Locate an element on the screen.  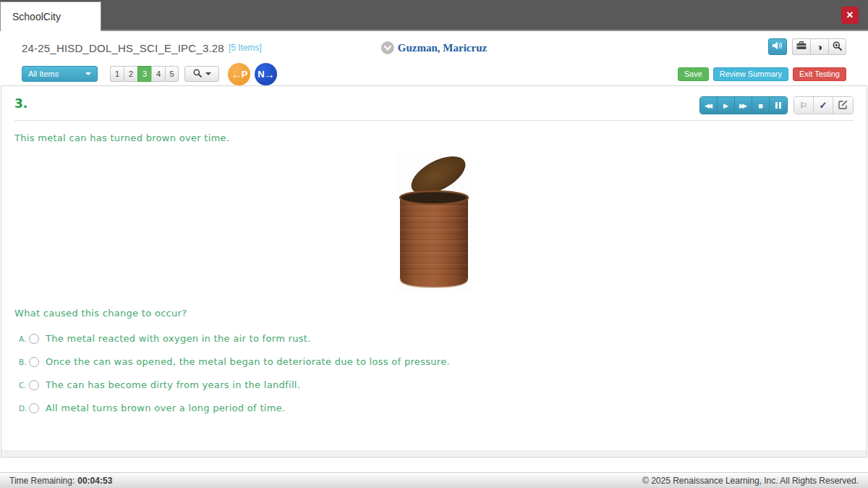
option-row-b: B. Once the can was opened, the metal be… is located at coordinates (434, 362).